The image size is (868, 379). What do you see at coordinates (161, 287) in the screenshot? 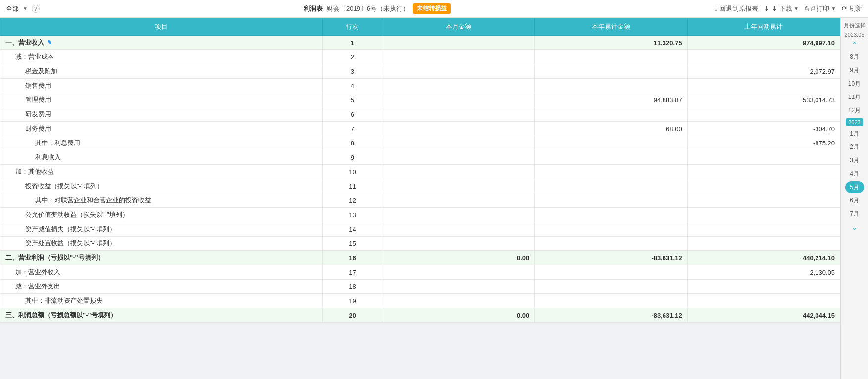
I see `cell-item: 减：营业外支出` at bounding box center [161, 287].